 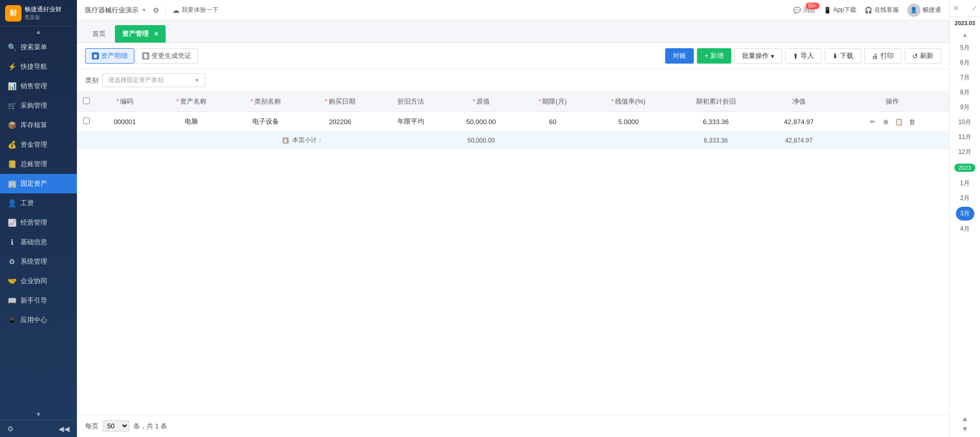 What do you see at coordinates (38, 145) in the screenshot?
I see `sidebar-item-finance: 💰 资金管理` at bounding box center [38, 145].